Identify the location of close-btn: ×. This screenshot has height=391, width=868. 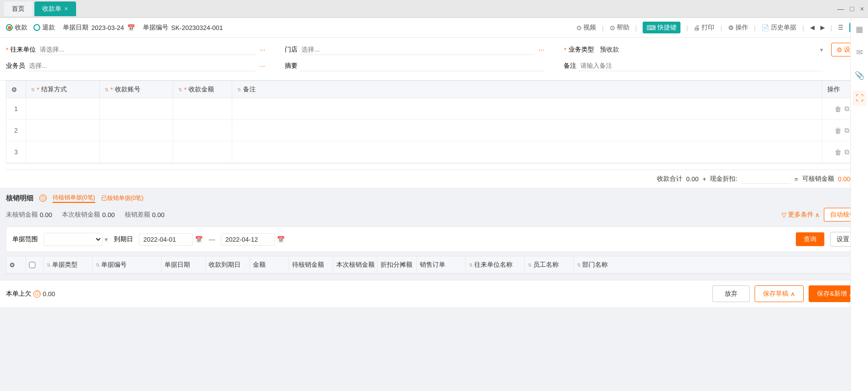
(862, 9).